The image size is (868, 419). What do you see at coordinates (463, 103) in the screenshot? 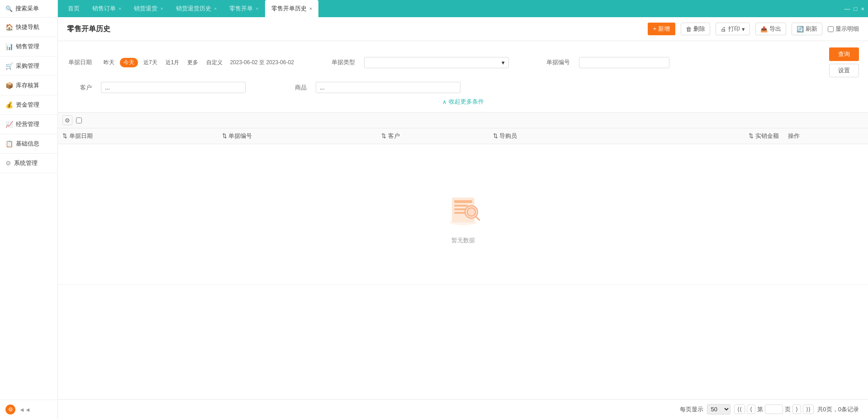
I see `collapse-bar: ∧ 收起更多条件` at bounding box center [463, 103].